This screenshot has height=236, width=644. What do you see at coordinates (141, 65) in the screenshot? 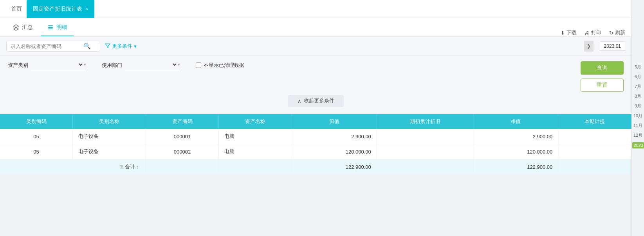
I see `department-filter: 使用部门 ▾` at bounding box center [141, 65].